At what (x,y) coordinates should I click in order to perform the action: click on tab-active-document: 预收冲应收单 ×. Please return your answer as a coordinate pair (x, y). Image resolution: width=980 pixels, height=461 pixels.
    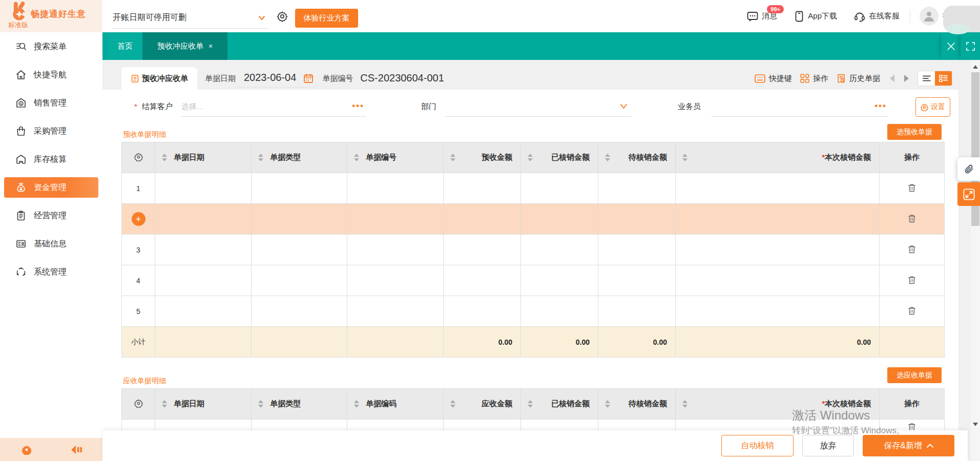
    Looking at the image, I should click on (185, 46).